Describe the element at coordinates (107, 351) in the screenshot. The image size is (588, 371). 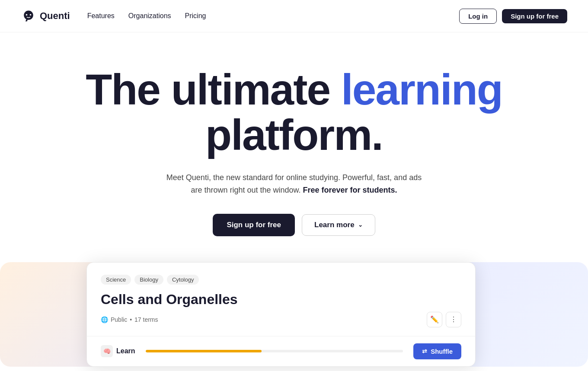
I see `learn-tab-icon: 🧠` at that location.